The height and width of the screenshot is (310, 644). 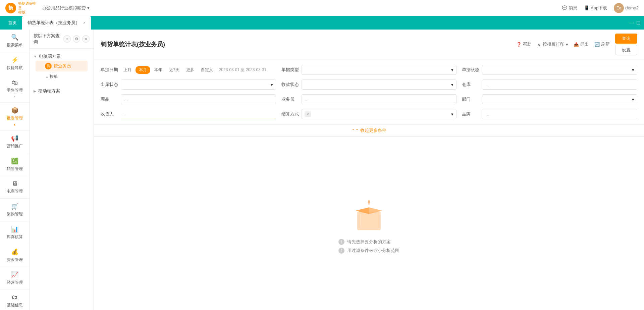 What do you see at coordinates (127, 70) in the screenshot?
I see `date-tab-last-month: 上月` at bounding box center [127, 70].